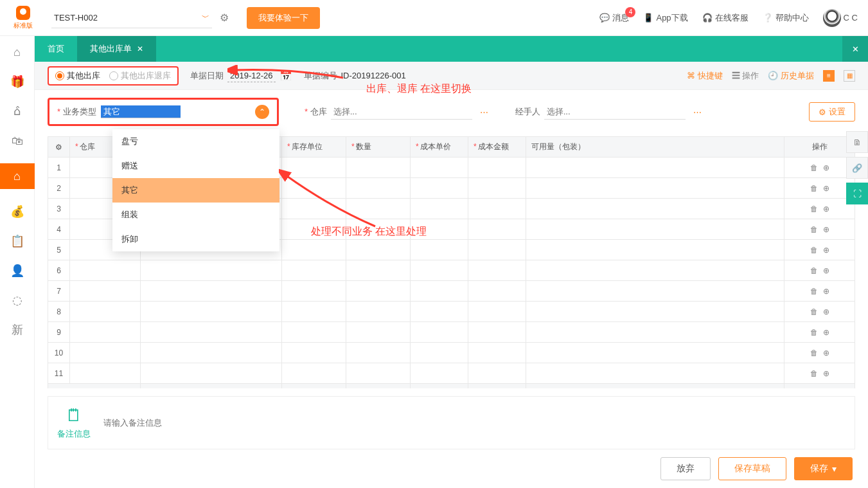  I want to click on table-row: 10🗑⊕, so click(452, 353).